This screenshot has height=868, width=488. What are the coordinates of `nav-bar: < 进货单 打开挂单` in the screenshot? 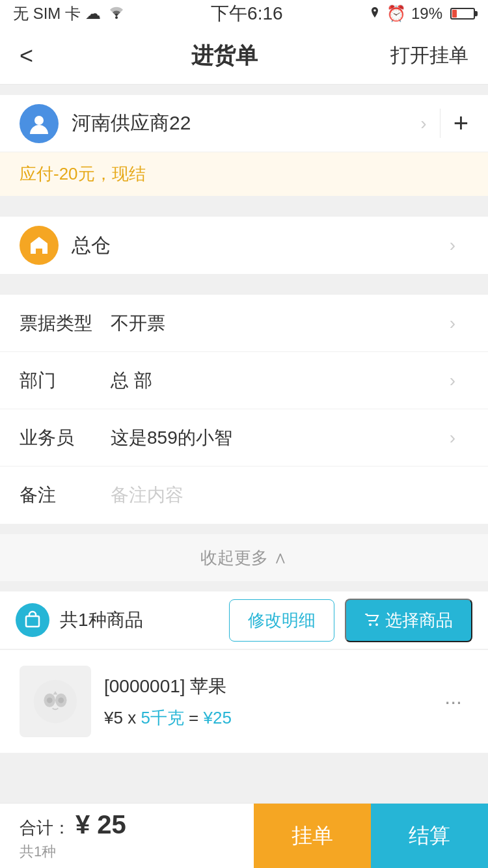 It's located at (244, 56).